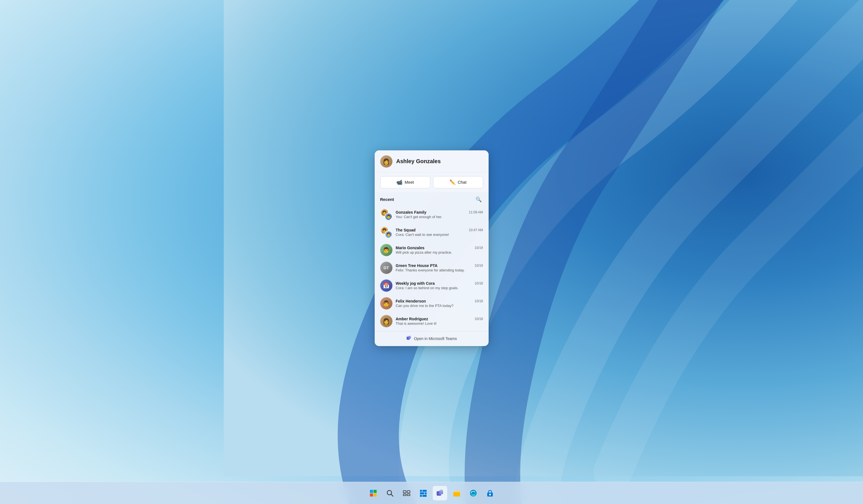  Describe the element at coordinates (490, 493) in the screenshot. I see `store-icon` at that location.